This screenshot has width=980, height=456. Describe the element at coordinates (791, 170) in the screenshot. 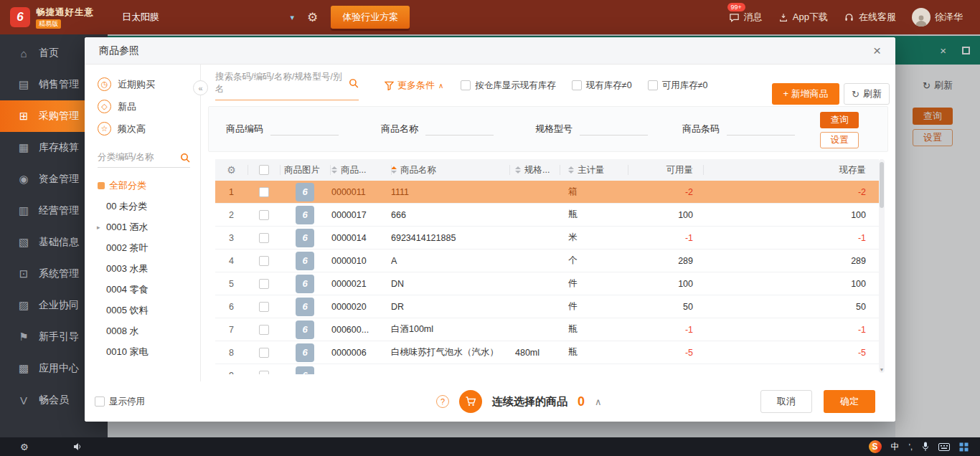

I see `col-stock-qty: 现存量` at that location.